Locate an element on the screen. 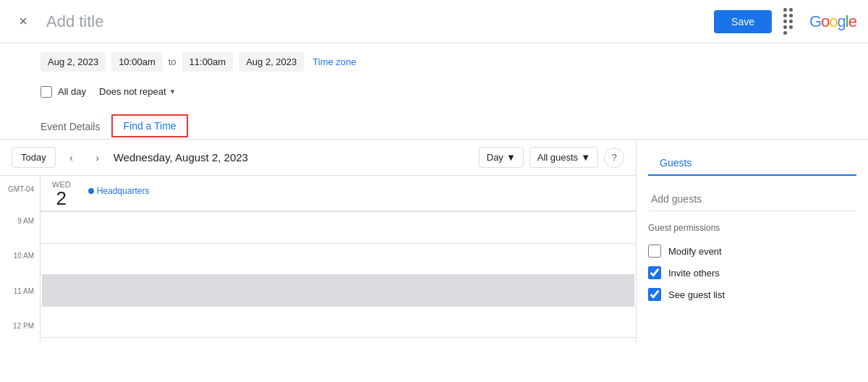  permission-see-guest-list: See guest list is located at coordinates (752, 294).